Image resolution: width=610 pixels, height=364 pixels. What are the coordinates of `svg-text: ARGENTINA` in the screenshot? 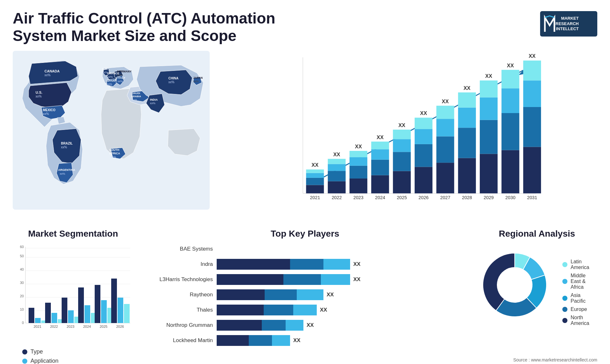 It's located at (67, 170).